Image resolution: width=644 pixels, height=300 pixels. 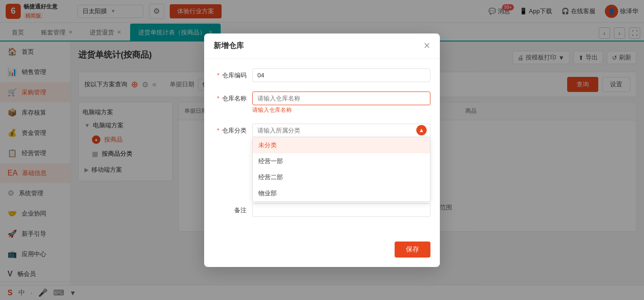 I want to click on category-option-dept2: 经营二部, so click(x=341, y=177).